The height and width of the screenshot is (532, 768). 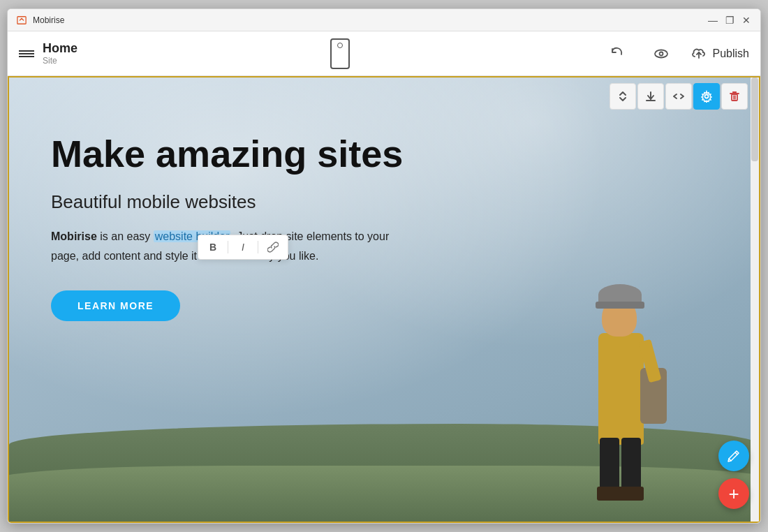 What do you see at coordinates (22, 20) in the screenshot?
I see `app-icon` at bounding box center [22, 20].